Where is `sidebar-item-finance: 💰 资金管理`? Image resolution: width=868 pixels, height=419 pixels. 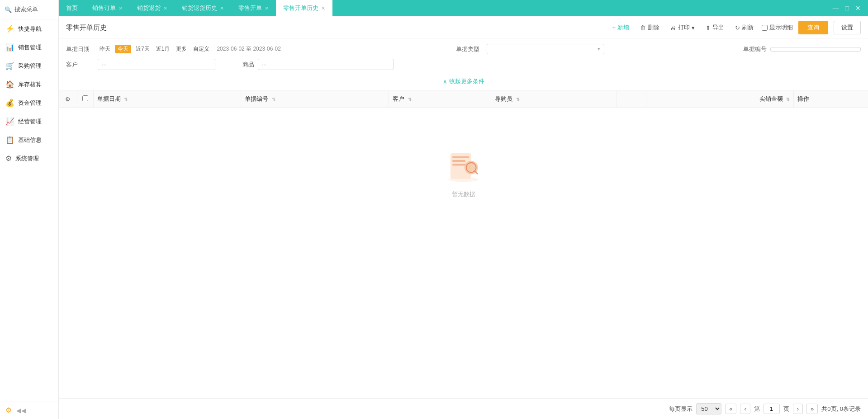 sidebar-item-finance: 💰 资金管理 is located at coordinates (29, 103).